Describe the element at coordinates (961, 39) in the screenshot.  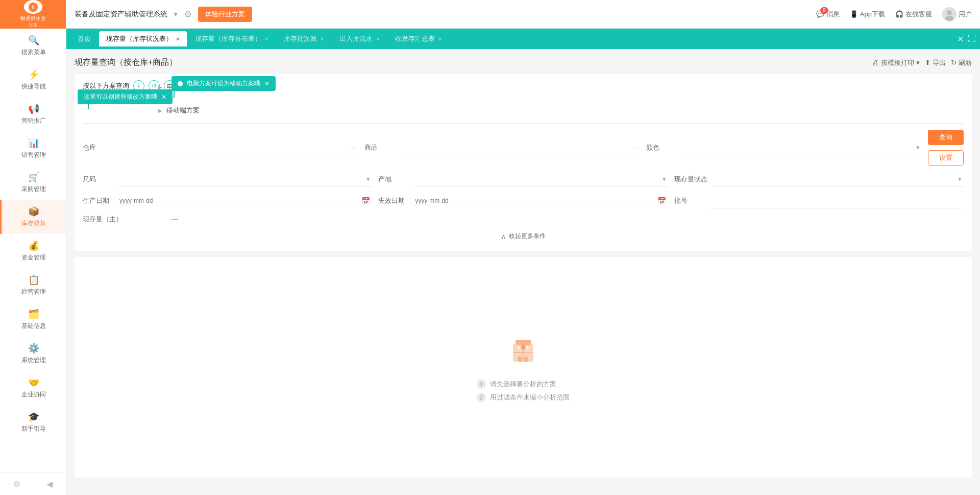
I see `tab-close-all-icon: ✕` at that location.